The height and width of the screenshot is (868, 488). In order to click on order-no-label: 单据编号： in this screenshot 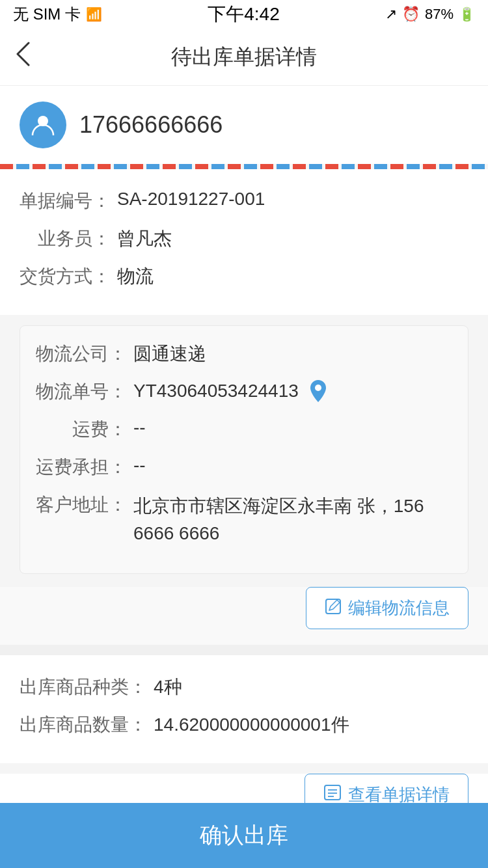, I will do `click(65, 201)`.